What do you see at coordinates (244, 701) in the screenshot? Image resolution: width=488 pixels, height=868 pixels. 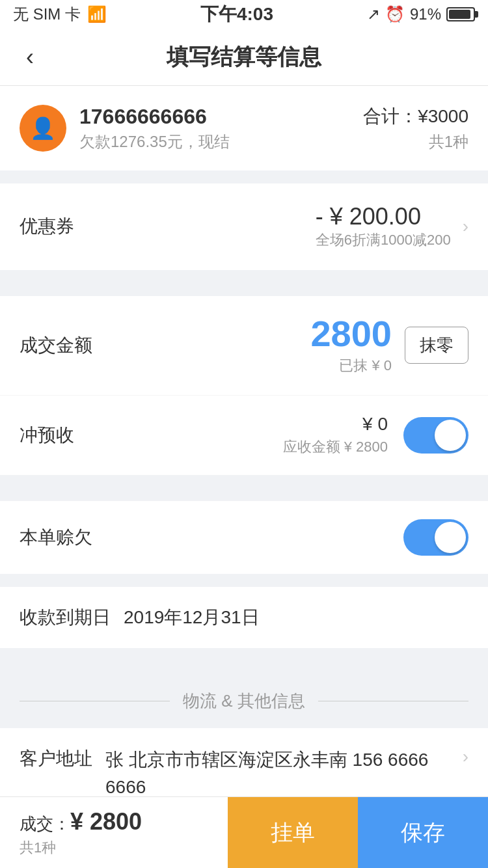 I see `logistics-divider: 物流 & 其他信息` at bounding box center [244, 701].